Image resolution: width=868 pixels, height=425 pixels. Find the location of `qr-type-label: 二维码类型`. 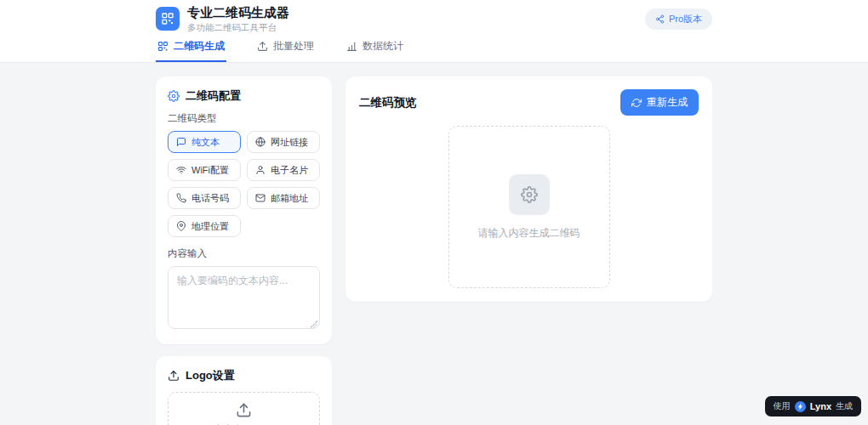

qr-type-label: 二维码类型 is located at coordinates (243, 119).